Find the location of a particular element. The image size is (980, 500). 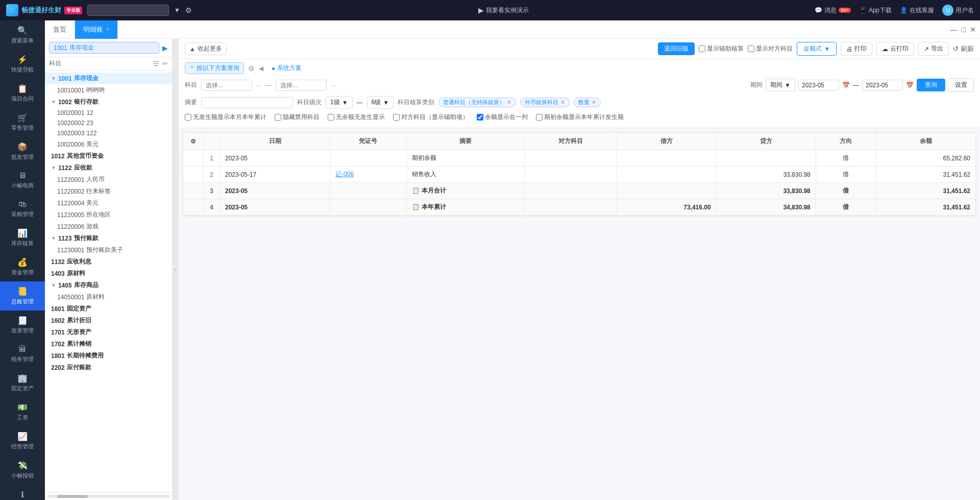

sidebar-item-project: 📋 项目合同 is located at coordinates (22, 93).